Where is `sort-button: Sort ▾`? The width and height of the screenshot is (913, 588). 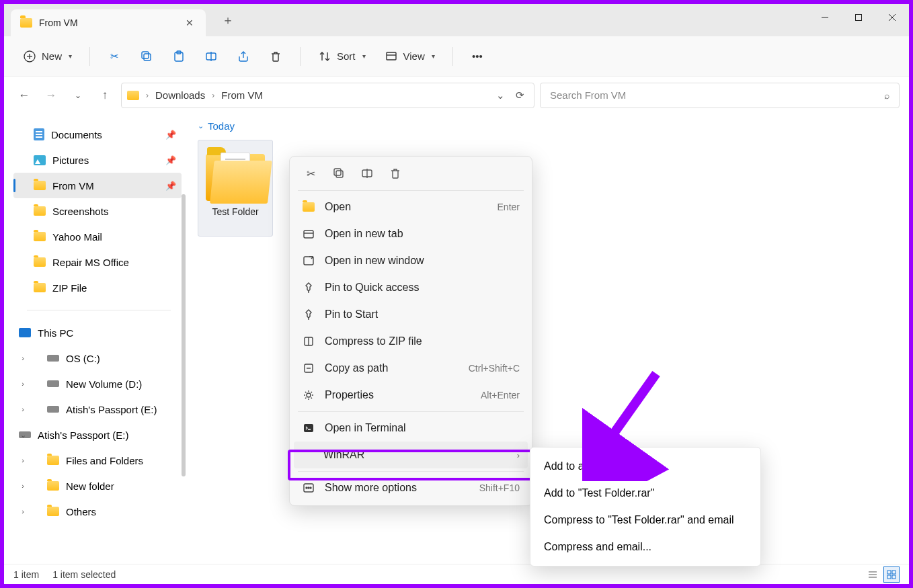 sort-button: Sort ▾ is located at coordinates (342, 56).